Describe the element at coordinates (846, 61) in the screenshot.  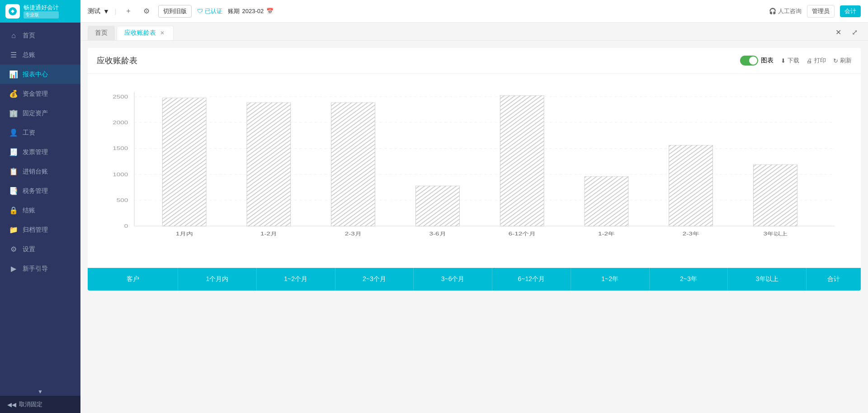
I see `refresh-label: 刷新` at that location.